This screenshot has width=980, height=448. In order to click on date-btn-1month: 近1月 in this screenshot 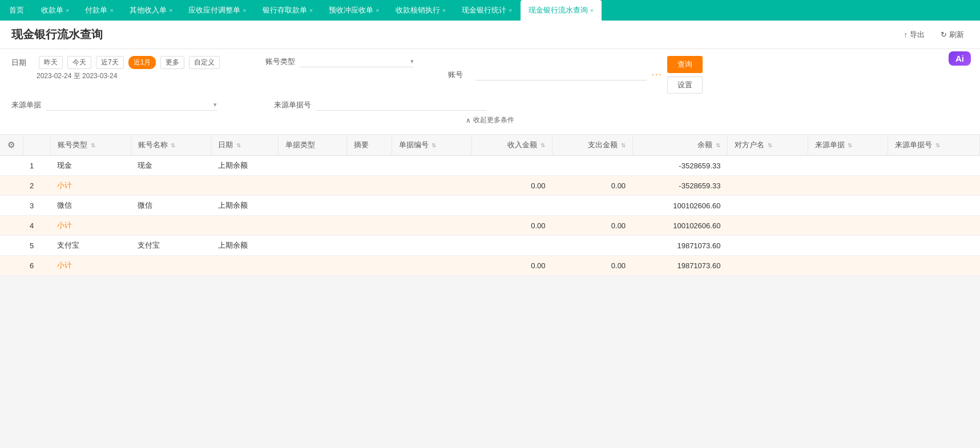, I will do `click(143, 63)`.